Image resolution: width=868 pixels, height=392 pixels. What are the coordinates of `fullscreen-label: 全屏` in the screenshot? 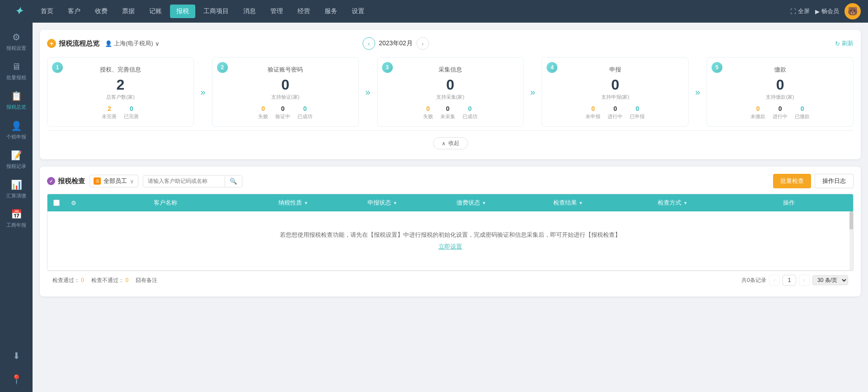 It's located at (804, 11).